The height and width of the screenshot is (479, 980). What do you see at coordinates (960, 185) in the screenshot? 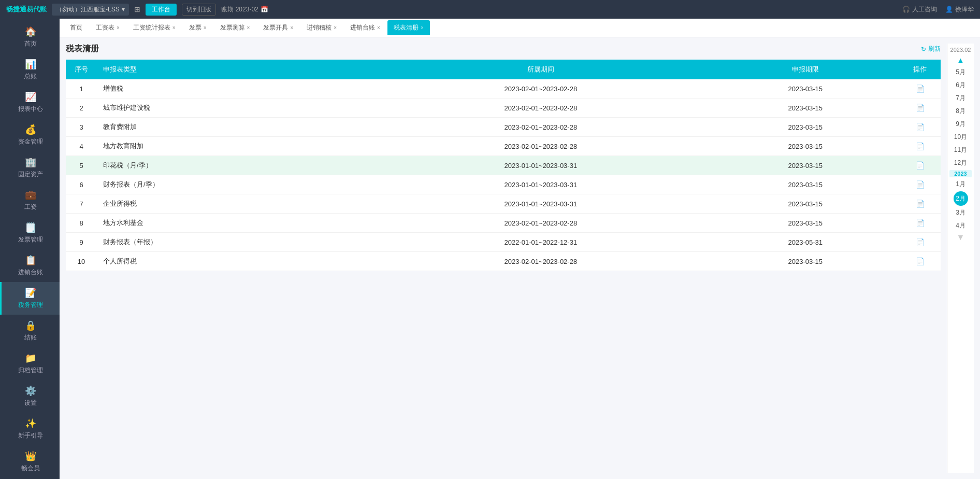
I see `timeline-month-1: 1月` at bounding box center [960, 185].